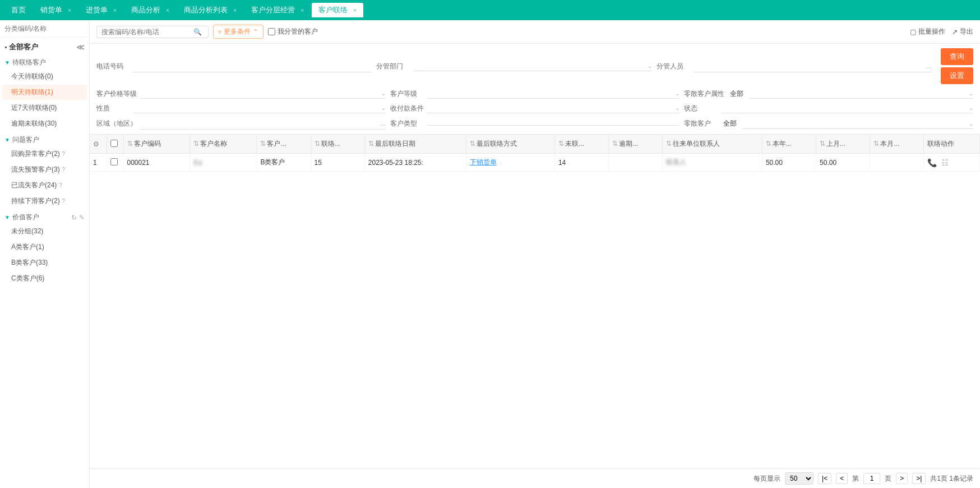  What do you see at coordinates (872, 478) in the screenshot?
I see `page-input` at bounding box center [872, 478].